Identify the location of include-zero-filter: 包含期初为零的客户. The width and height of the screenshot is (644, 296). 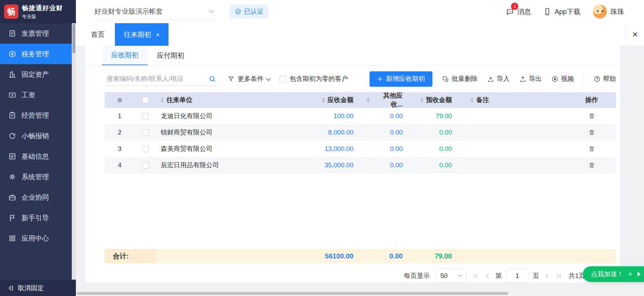
(314, 79).